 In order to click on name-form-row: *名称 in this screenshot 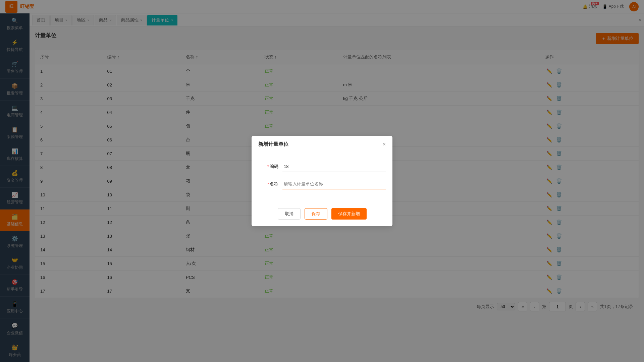, I will do `click(322, 184)`.